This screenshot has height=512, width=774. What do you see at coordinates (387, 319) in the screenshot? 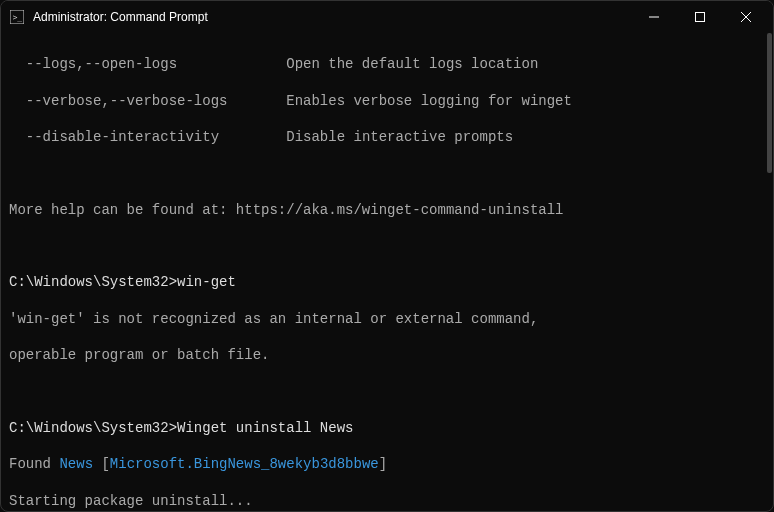
I see `error-line-1: 'win-get' is not recognized as an intern…` at bounding box center [387, 319].